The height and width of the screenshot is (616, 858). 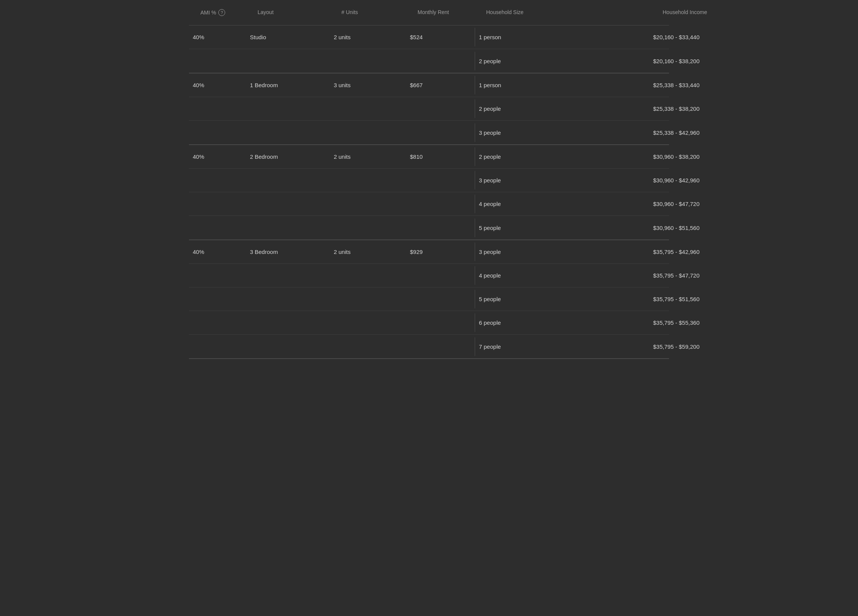 I want to click on header-household-size: Household Size, so click(x=543, y=13).